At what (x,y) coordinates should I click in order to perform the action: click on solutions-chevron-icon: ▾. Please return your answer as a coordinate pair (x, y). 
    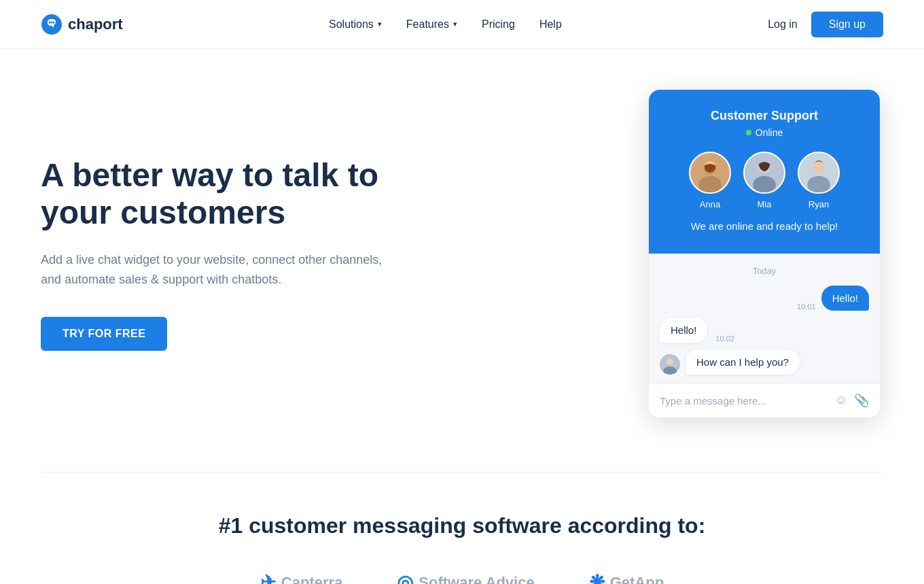
    Looking at the image, I should click on (380, 24).